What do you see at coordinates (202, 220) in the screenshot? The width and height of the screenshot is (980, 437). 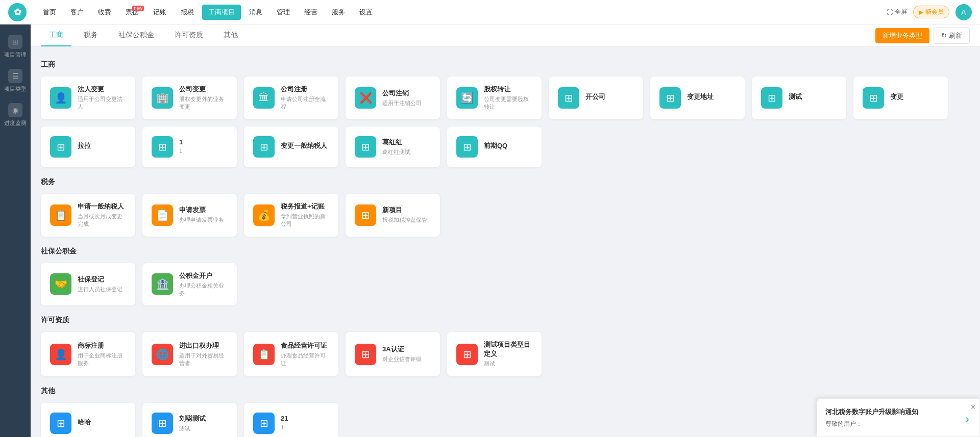 I see `card-desc: 办理申请发票业务` at bounding box center [202, 220].